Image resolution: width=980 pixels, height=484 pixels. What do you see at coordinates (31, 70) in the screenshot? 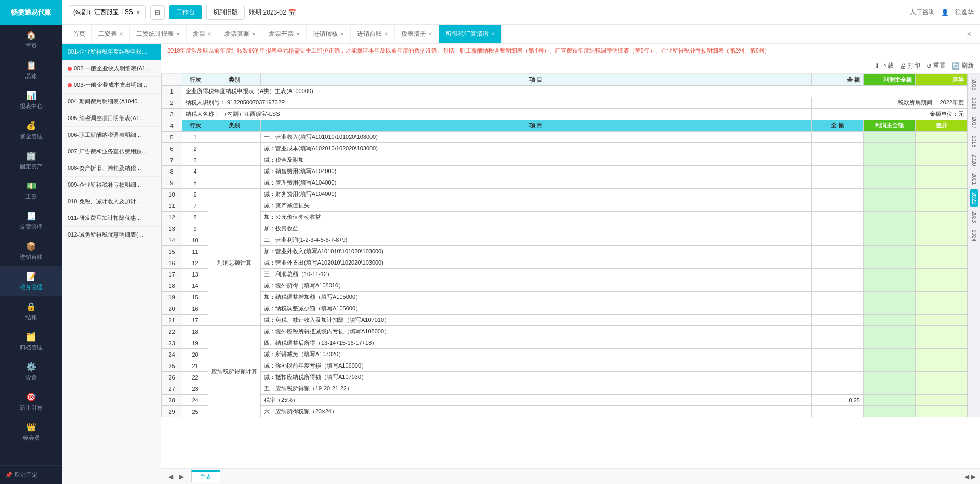
I see `sidebar-item-ledger: 📋 总账` at bounding box center [31, 70].